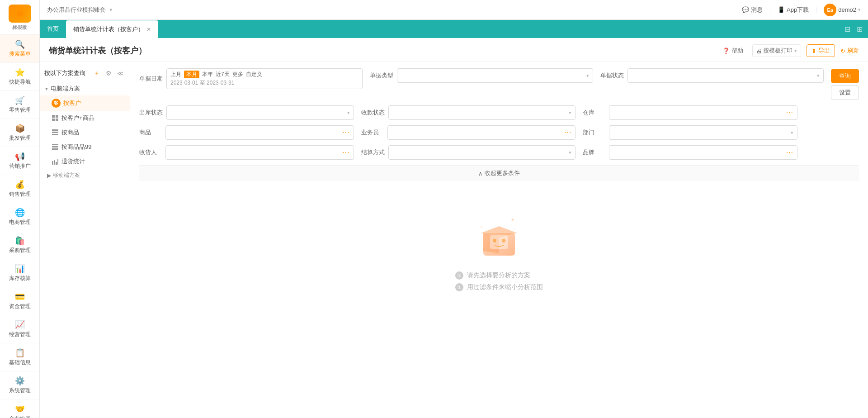  I want to click on scheme-settings-button: ⚙, so click(108, 73).